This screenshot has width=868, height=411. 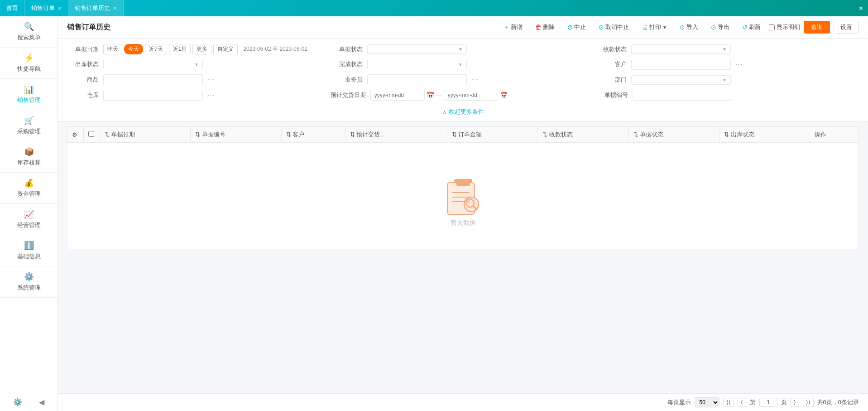 What do you see at coordinates (460, 49) in the screenshot?
I see `order-status-arrow: ▼` at bounding box center [460, 49].